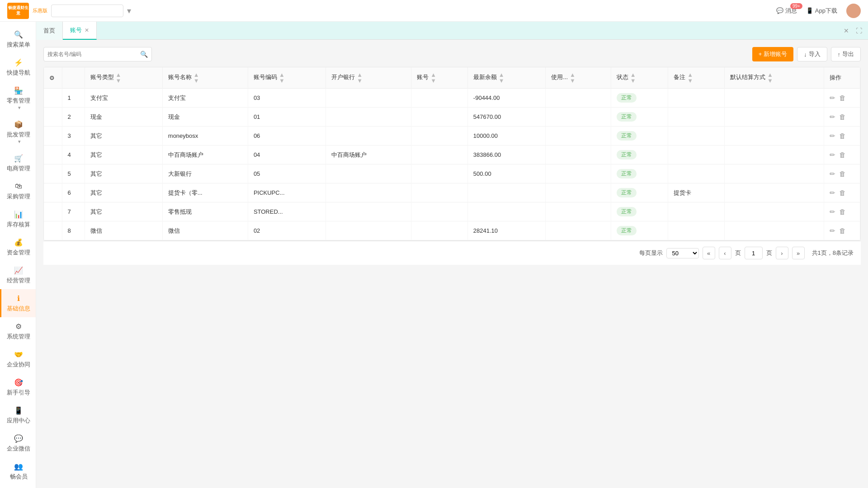  I want to click on sidebar-item-wholesale: 📦 批发管理 ▾, so click(18, 132).